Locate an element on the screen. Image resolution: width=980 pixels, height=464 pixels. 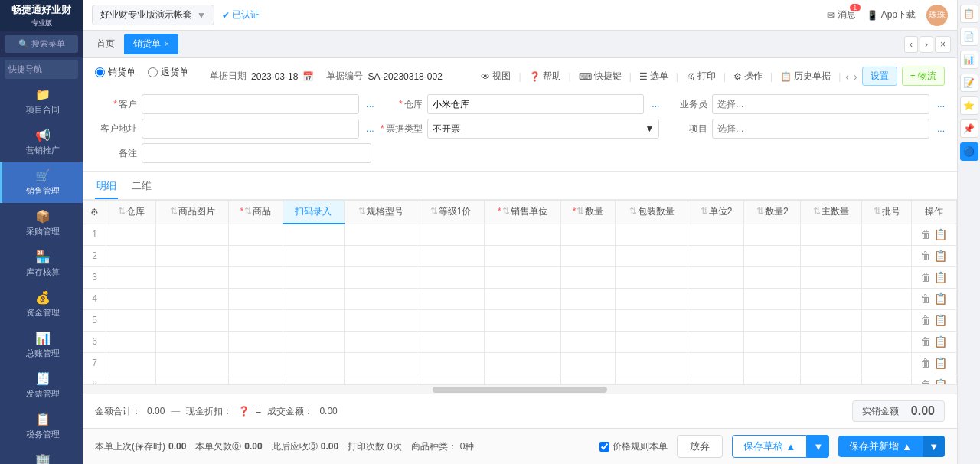
tab-prev-button: ‹ is located at coordinates (911, 44).